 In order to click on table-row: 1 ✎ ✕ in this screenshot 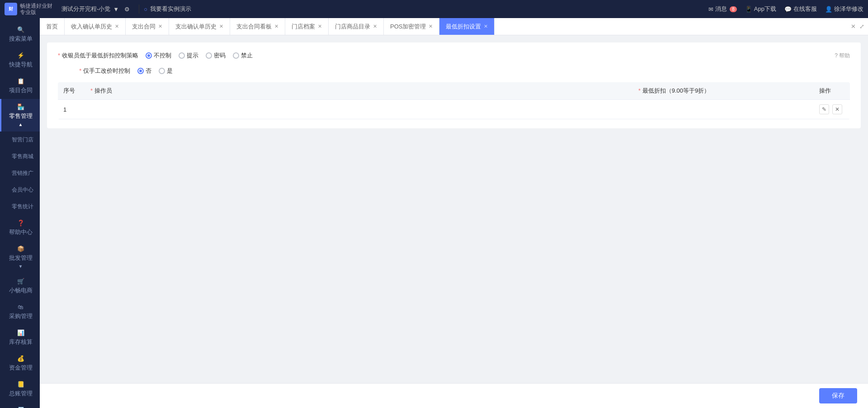, I will do `click(454, 109)`.